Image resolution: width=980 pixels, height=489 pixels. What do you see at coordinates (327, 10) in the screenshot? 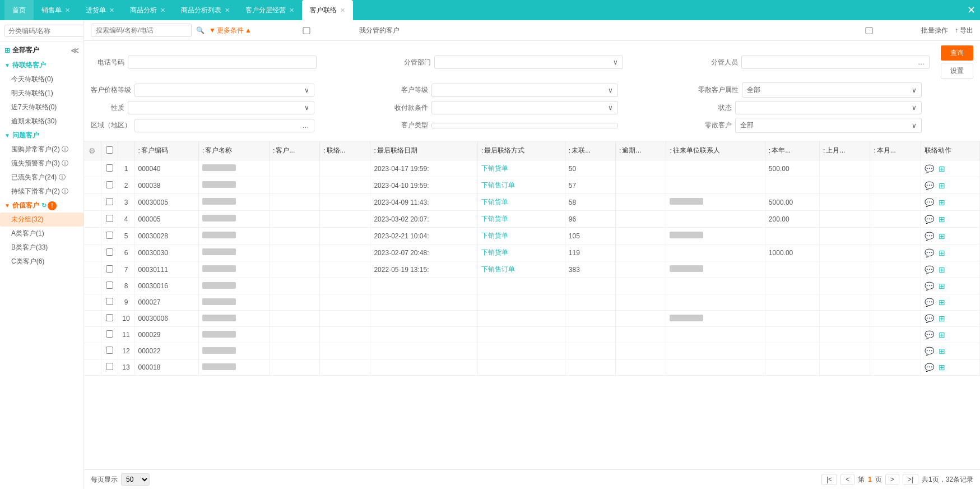
I see `tab-customer-contact: 客户联络 ✕` at bounding box center [327, 10].